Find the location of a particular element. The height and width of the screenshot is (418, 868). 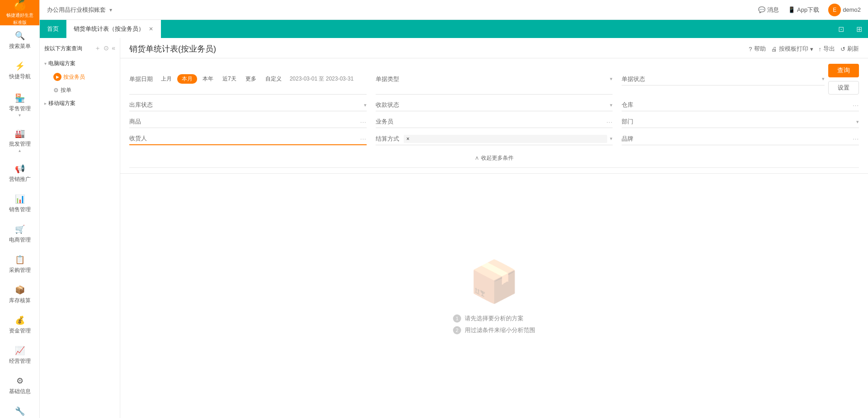

inventory-icon: 📦 is located at coordinates (20, 290).